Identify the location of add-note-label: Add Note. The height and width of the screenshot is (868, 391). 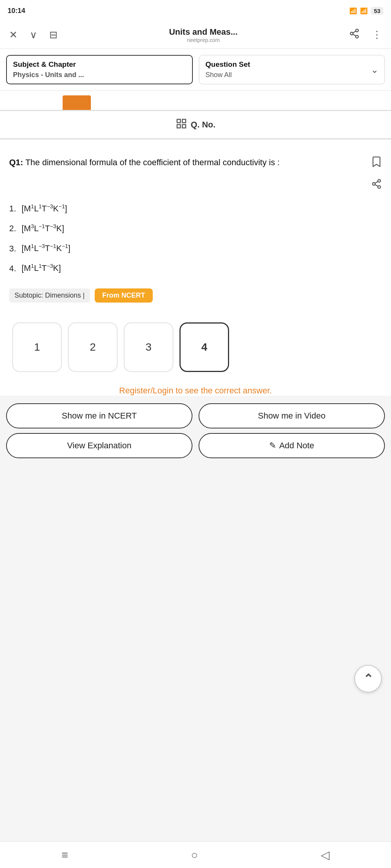
(297, 446).